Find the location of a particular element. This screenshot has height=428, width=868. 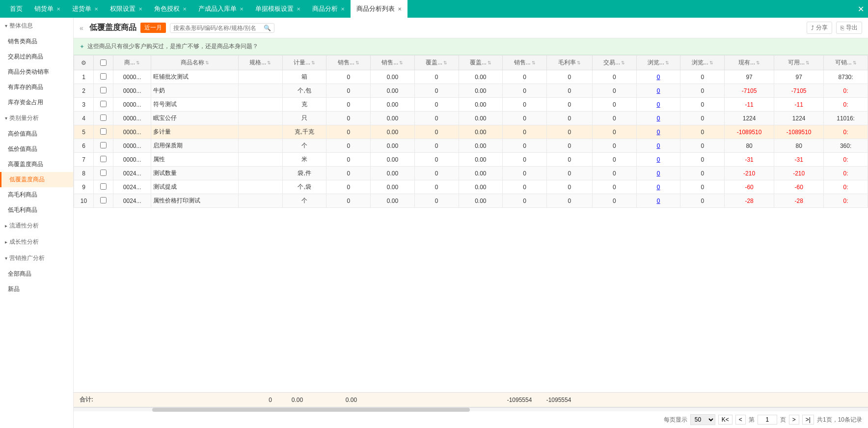

sidebar-item-high-profit: 高毛利商品 is located at coordinates (36, 195).